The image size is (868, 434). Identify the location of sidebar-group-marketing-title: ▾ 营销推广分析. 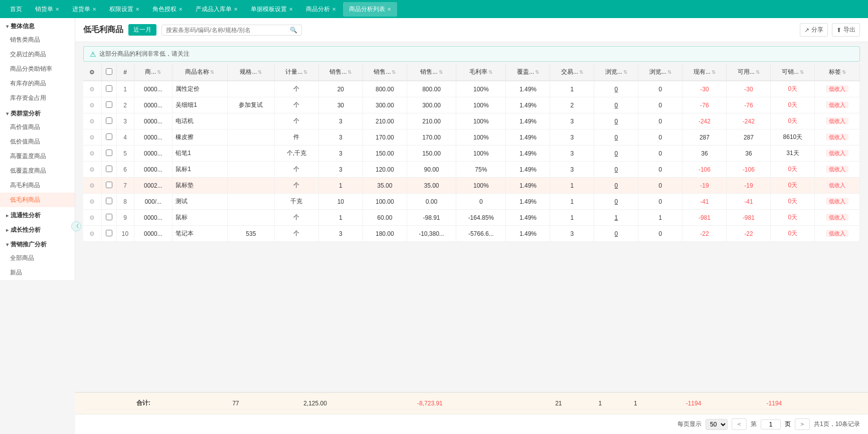
(37, 244).